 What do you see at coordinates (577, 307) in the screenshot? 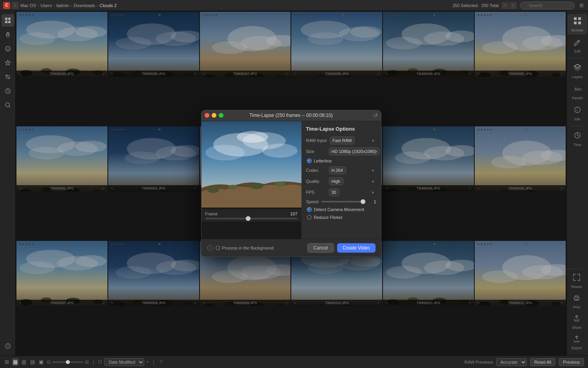
I see `print-label: Print` at bounding box center [577, 307].